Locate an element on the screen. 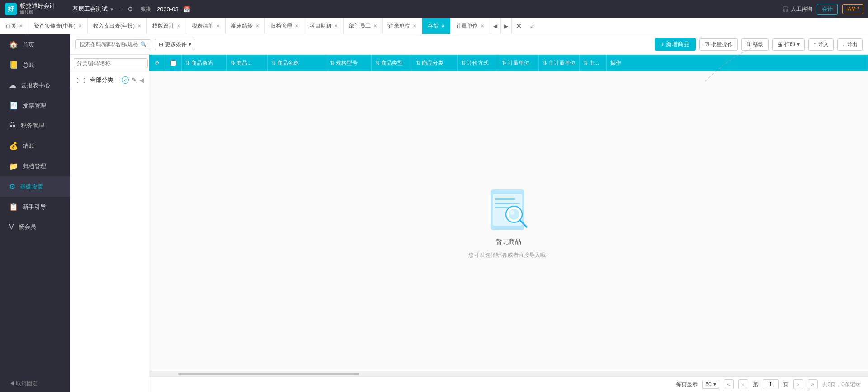  tab-home-close: ✕ is located at coordinates (21, 26).